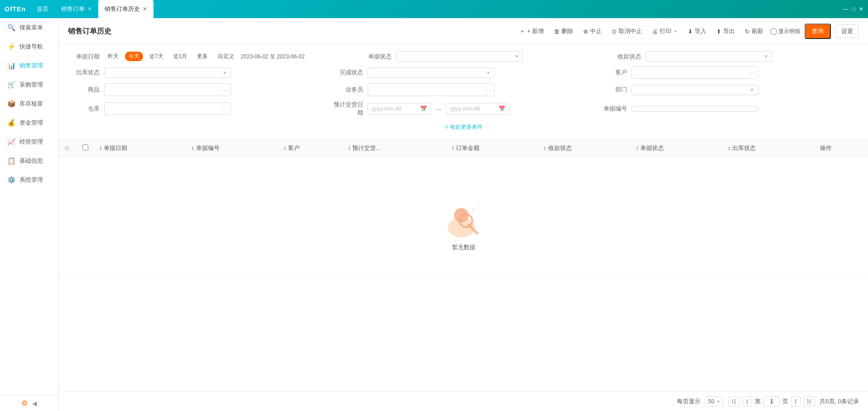 This screenshot has height=411, width=868. Describe the element at coordinates (734, 401) in the screenshot. I see `first-page-btn: ⟨⟨` at that location.